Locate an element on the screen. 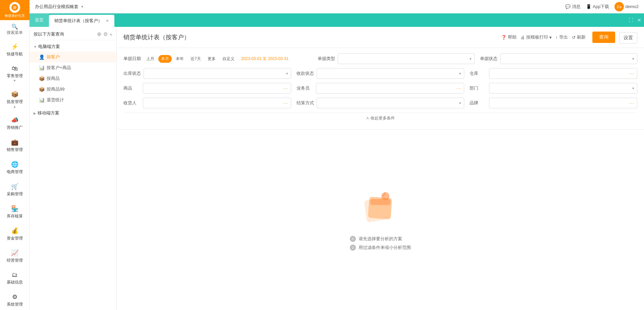 The height and width of the screenshot is (310, 644). salesperson-filter: 业务员 ··· is located at coordinates (380, 88).